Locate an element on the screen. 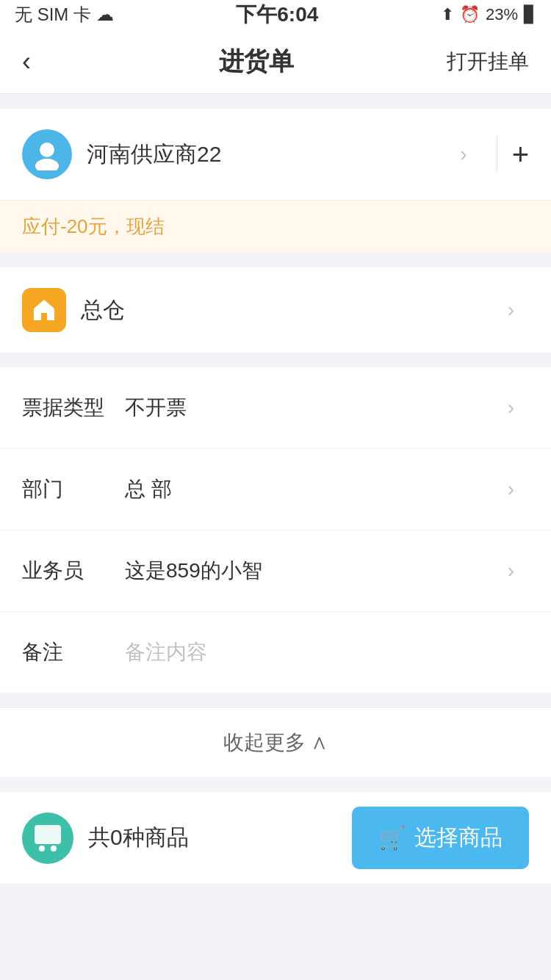 The image size is (551, 980). warehouse-row: 总仓 › is located at coordinates (276, 310).